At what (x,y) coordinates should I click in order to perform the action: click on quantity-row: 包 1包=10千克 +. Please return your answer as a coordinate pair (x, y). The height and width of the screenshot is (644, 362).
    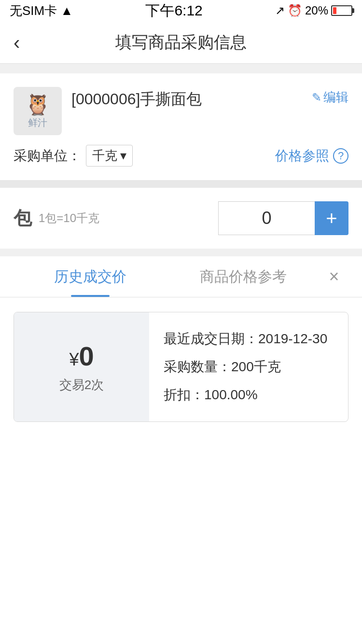
    Looking at the image, I should click on (181, 218).